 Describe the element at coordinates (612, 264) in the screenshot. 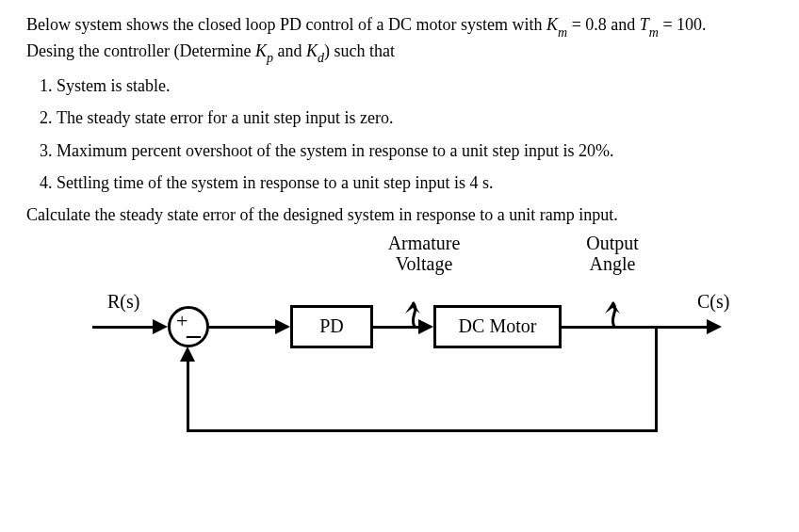

I see `output-angle-2: Angle` at that location.